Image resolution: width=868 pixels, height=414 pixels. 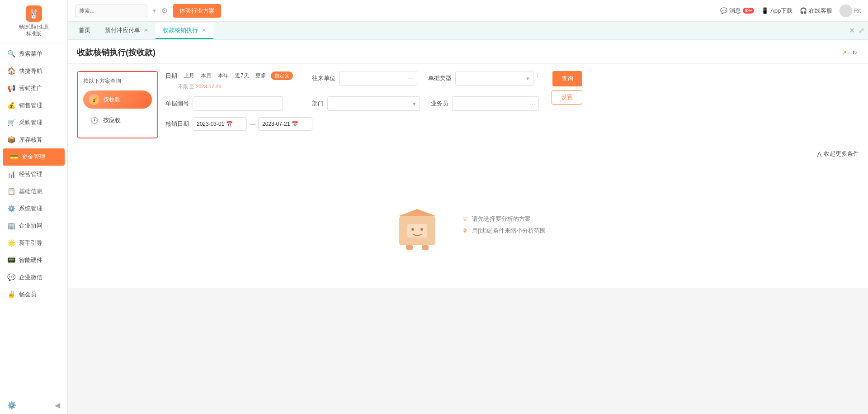 What do you see at coordinates (123, 30) in the screenshot?
I see `tab-prepay-label: 预付冲应付单` at bounding box center [123, 30].